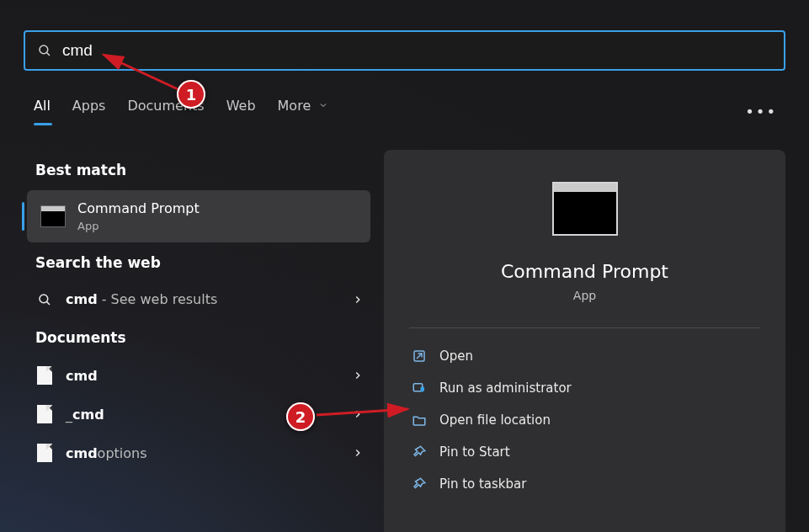  What do you see at coordinates (199, 414) in the screenshot?
I see `document-result-row: _cmd` at bounding box center [199, 414].